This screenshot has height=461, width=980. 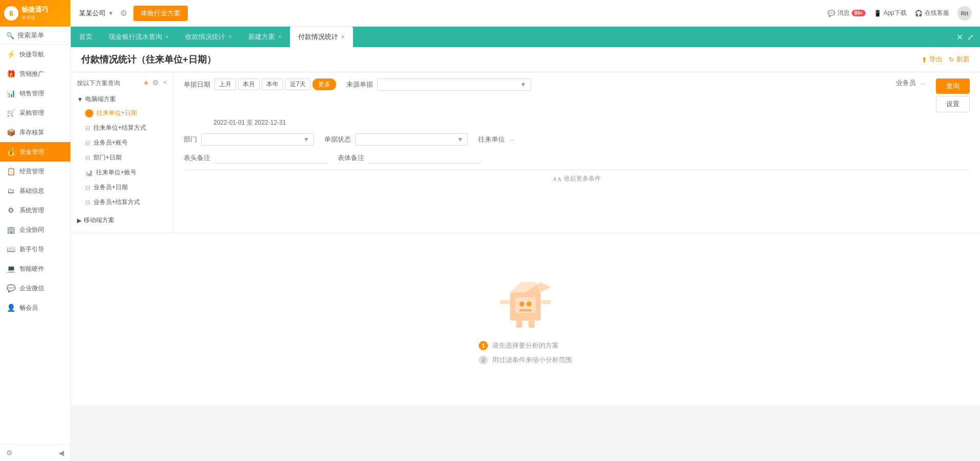 What do you see at coordinates (80, 99) in the screenshot?
I see `desktop-arrow-icon: ▼` at bounding box center [80, 99].